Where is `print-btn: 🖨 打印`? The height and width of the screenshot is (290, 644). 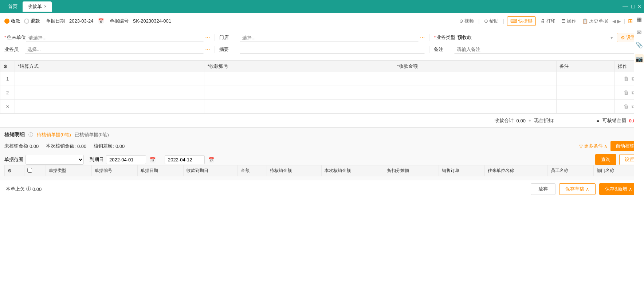 print-btn: 🖨 打印 is located at coordinates (548, 21).